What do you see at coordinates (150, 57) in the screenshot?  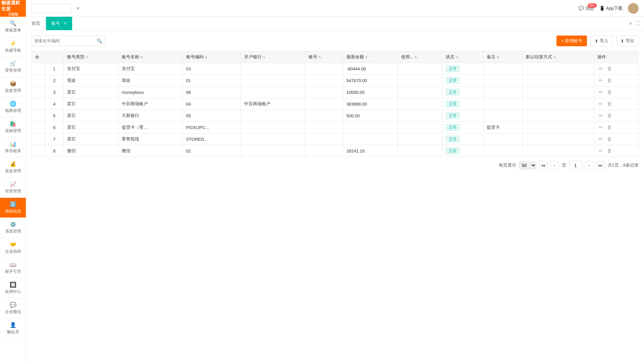 I see `col-header-account_name: 账号名称⇅` at bounding box center [150, 57].